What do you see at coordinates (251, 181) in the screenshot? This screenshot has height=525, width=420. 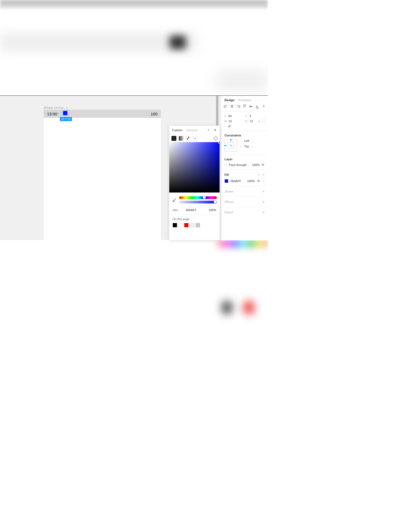 I see `fill-opacity-input: 100%` at bounding box center [251, 181].